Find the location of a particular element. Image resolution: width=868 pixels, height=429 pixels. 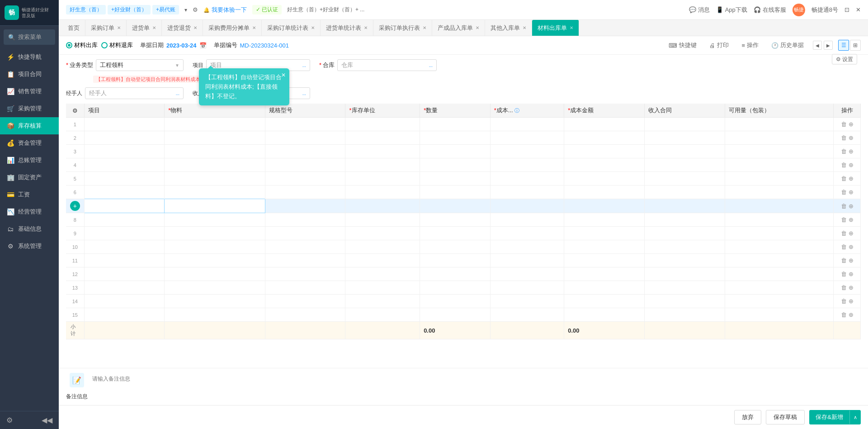

radio-material-outbound: 材料出库 is located at coordinates (82, 45).